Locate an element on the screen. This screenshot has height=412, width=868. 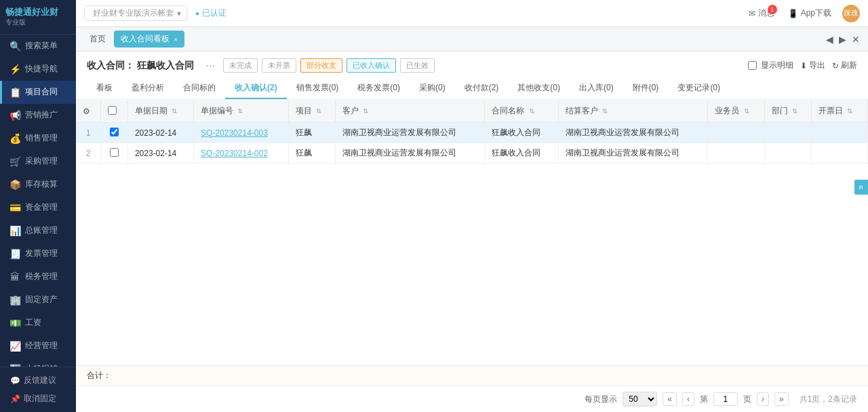
th-salesman: 业务员 ⇅ is located at coordinates (736, 111).